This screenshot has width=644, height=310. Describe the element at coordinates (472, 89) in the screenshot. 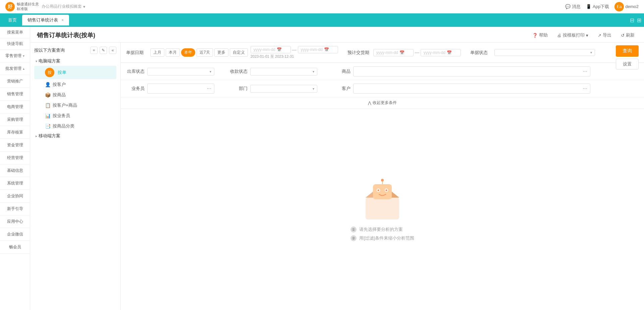

I see `customer-input: ···` at that location.